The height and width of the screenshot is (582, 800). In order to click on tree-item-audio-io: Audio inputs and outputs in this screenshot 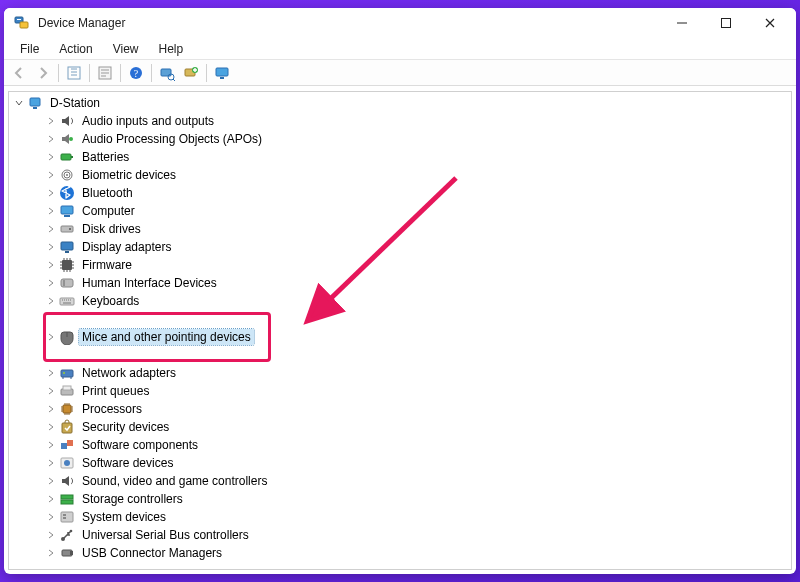, I will do `click(402, 121)`.